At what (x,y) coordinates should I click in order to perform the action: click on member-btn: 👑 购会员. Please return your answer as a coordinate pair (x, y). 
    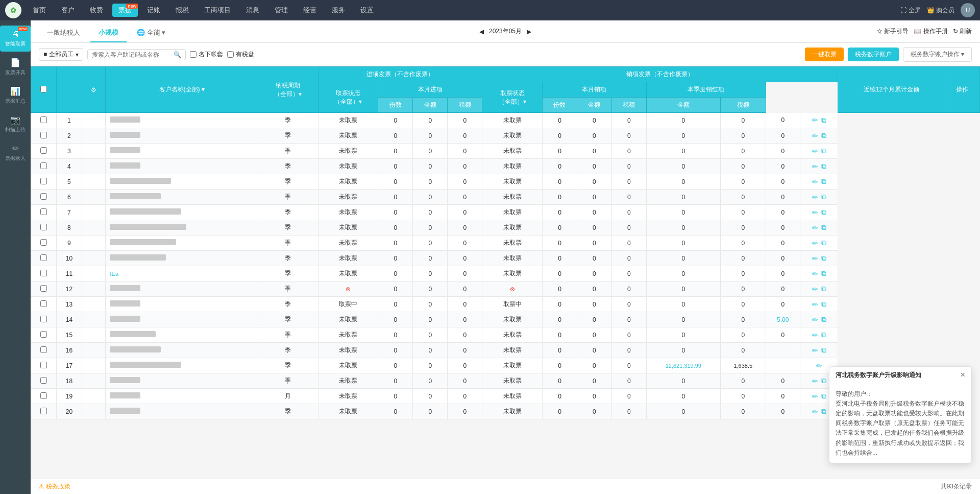
    Looking at the image, I should click on (941, 10).